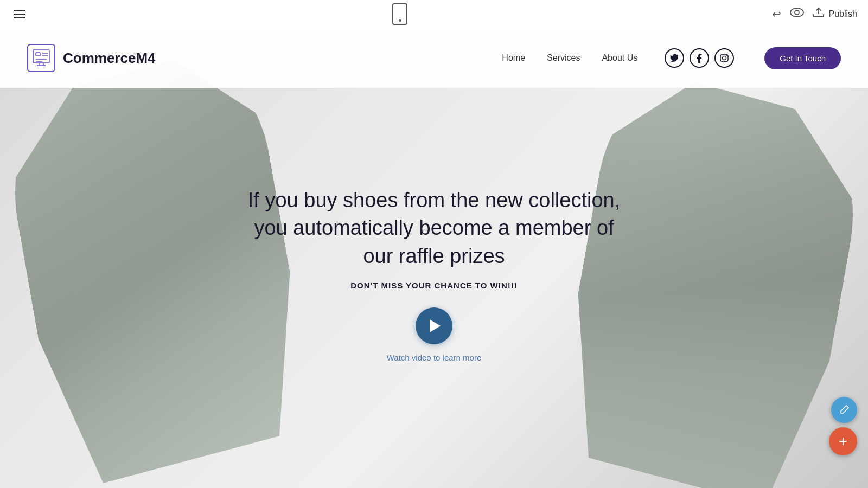  Describe the element at coordinates (843, 441) in the screenshot. I see `fab-add-button: +` at that location.